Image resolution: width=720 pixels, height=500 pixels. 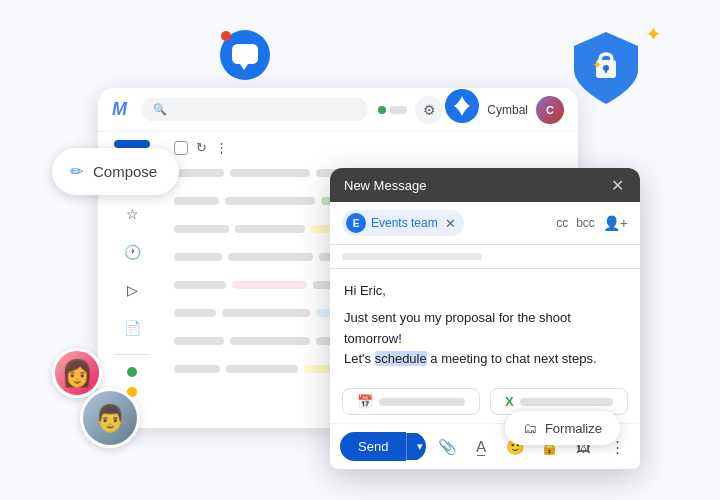 I want to click on sparkle-decoration-2: ✦, so click(x=597, y=65).